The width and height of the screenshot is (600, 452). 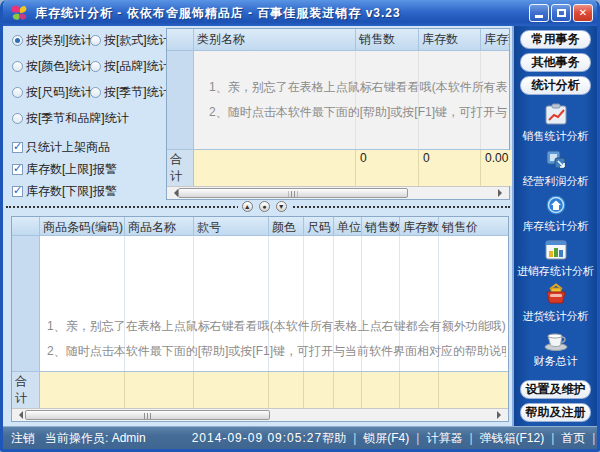 What do you see at coordinates (348, 226) in the screenshot?
I see `column-header-unit: 单位` at bounding box center [348, 226].